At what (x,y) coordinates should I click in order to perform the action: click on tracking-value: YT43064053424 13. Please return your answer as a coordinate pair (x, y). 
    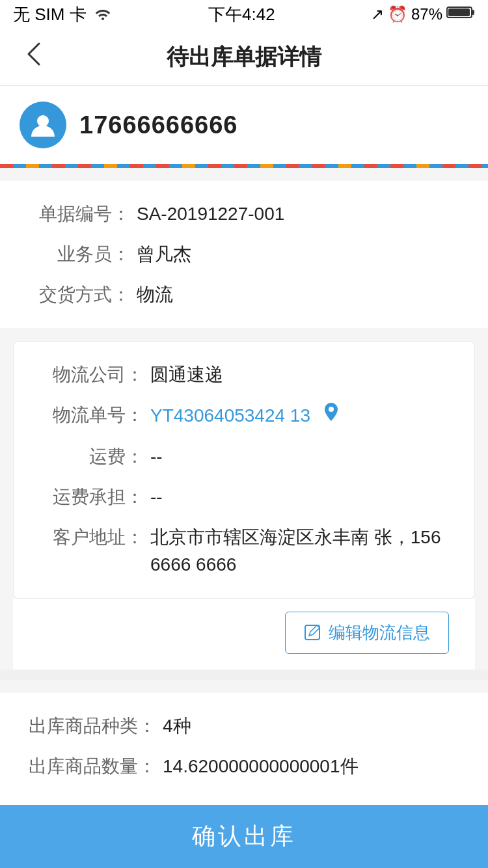
    Looking at the image, I should click on (299, 416).